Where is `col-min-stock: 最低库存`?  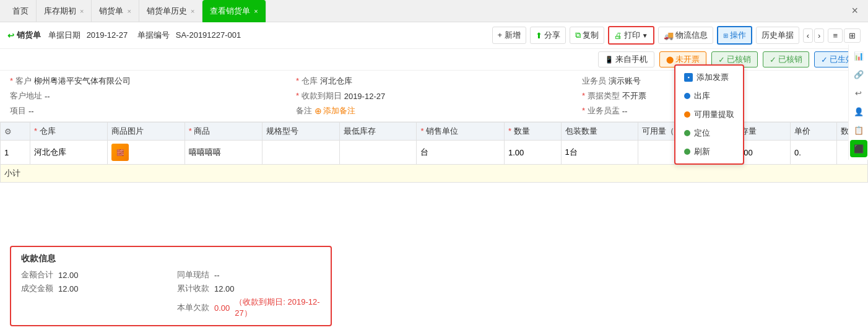 col-min-stock: 最低库存 is located at coordinates (378, 131).